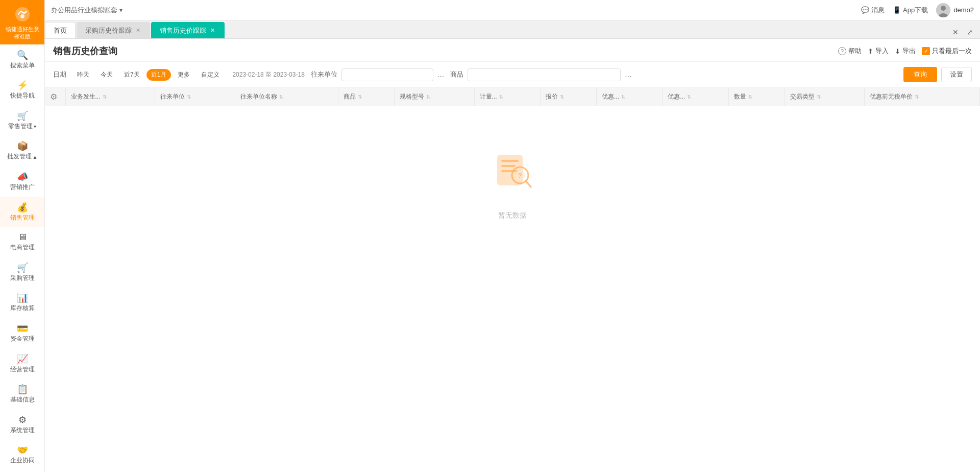 The height and width of the screenshot is (472, 980). I want to click on message-icon: 💬, so click(865, 10).